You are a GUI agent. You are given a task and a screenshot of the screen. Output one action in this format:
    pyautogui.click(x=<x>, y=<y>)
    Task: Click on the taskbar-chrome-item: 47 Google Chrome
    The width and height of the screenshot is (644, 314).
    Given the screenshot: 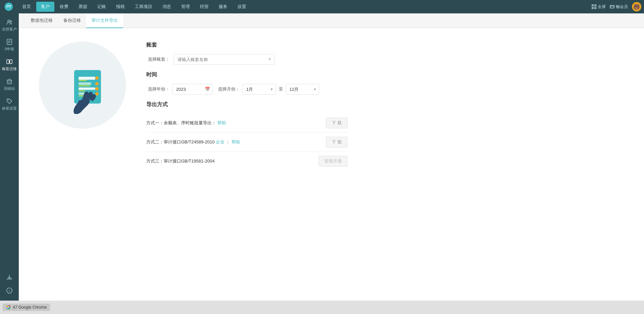 What is the action you would take?
    pyautogui.click(x=26, y=307)
    